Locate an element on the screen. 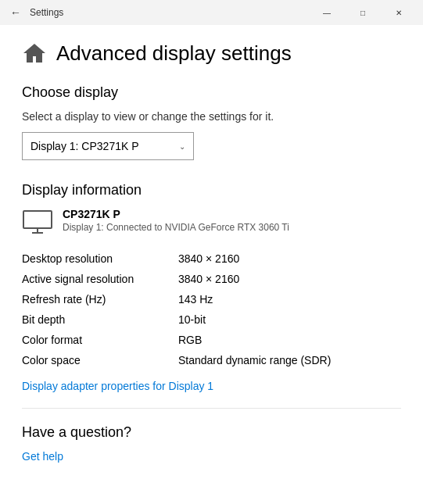 Image resolution: width=423 pixels, height=504 pixels. row-value: Standard dynamic range (SDR) is located at coordinates (289, 360).